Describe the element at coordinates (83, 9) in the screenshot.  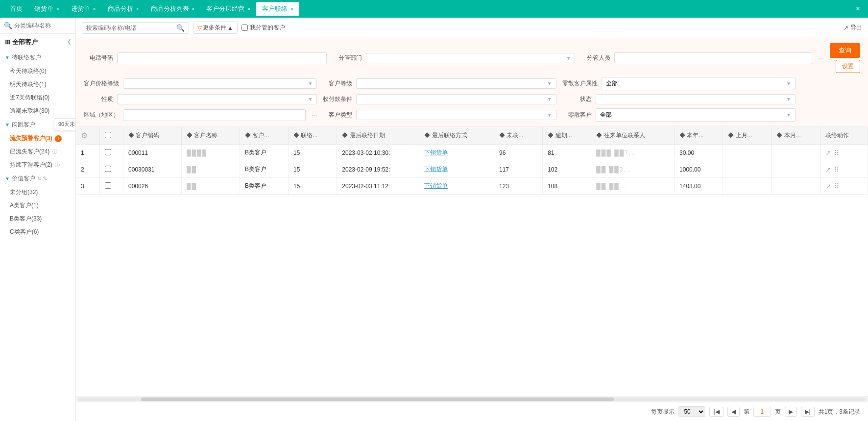
I see `tab-purchase: 进货单 ×` at that location.